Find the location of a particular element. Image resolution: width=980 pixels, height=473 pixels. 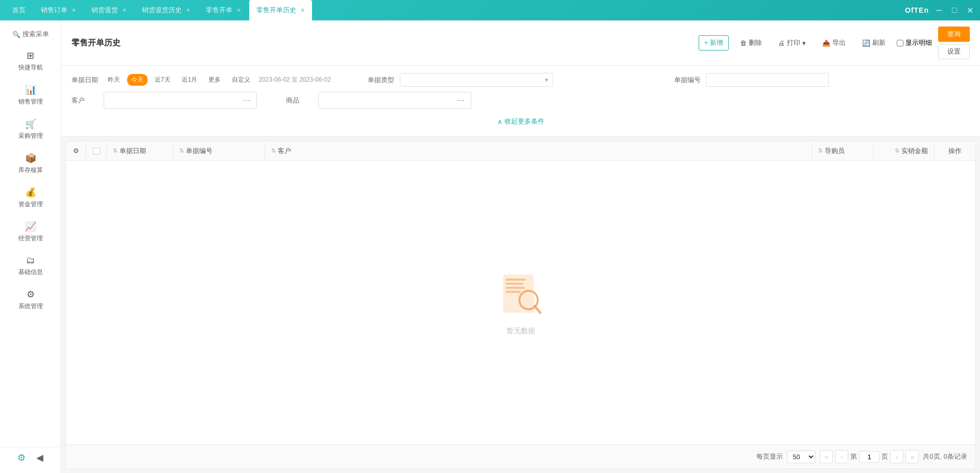

page-number-input is located at coordinates (869, 457).